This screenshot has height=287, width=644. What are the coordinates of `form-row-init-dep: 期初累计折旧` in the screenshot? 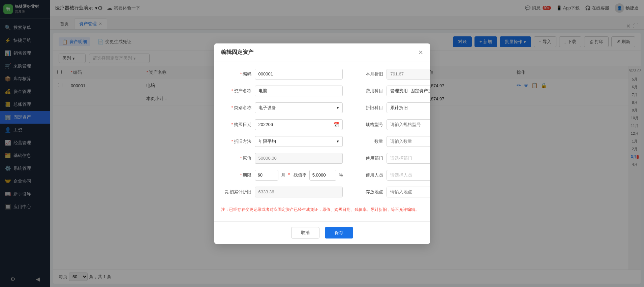 It's located at (282, 192).